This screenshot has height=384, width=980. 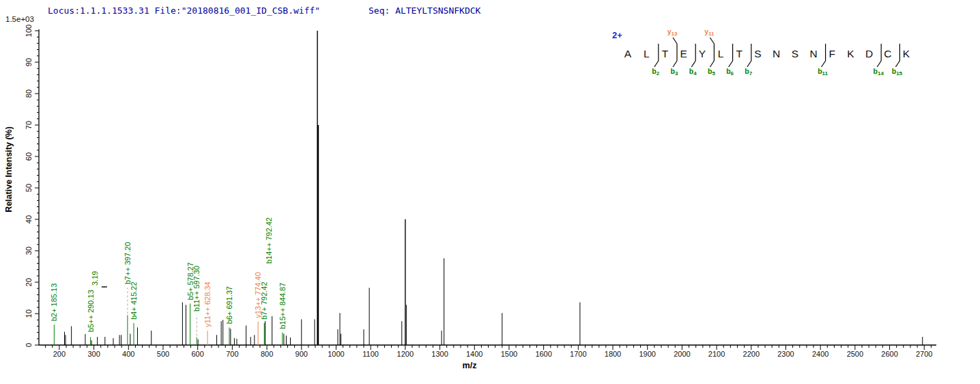 What do you see at coordinates (128, 354) in the screenshot?
I see `x-tick-label: 400` at bounding box center [128, 354].